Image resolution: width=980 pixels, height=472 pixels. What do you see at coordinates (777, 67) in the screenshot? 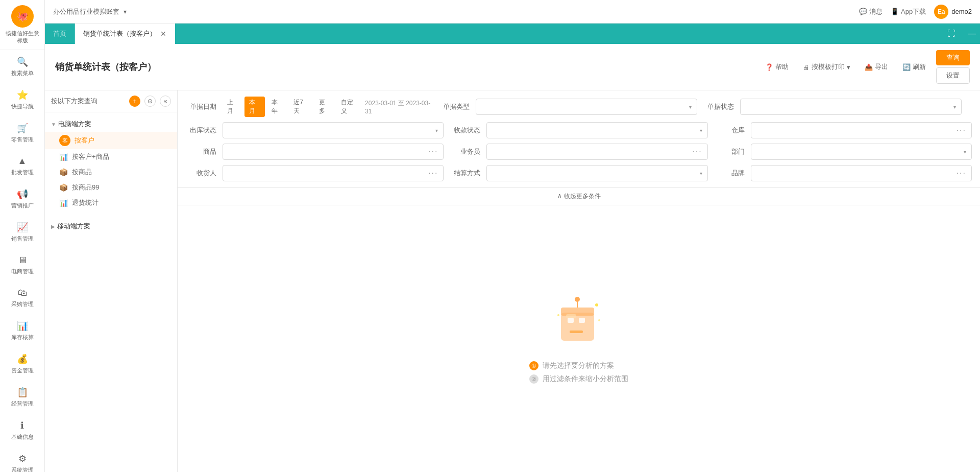
I see `help-button: ❓ 帮助` at bounding box center [777, 67].